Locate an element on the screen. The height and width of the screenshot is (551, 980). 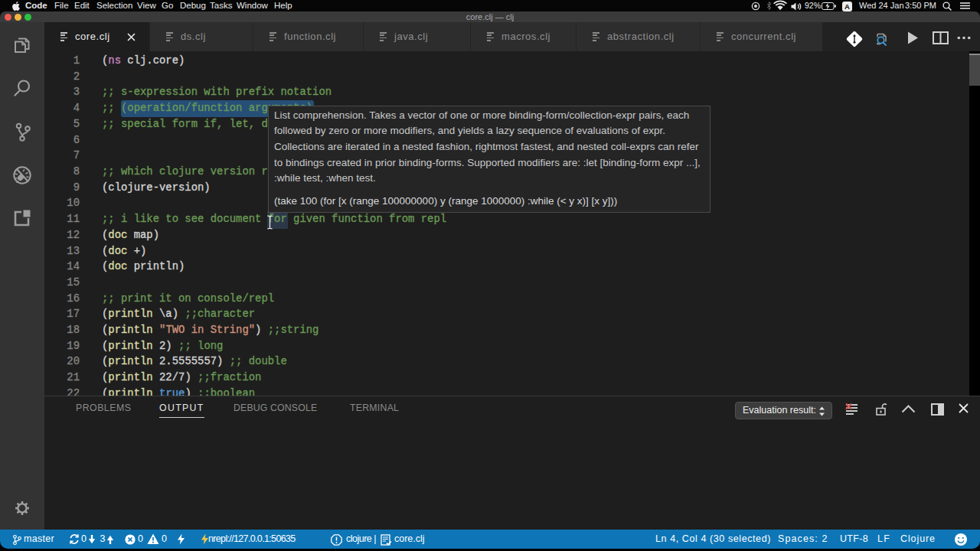
svg-text: A is located at coordinates (847, 6).